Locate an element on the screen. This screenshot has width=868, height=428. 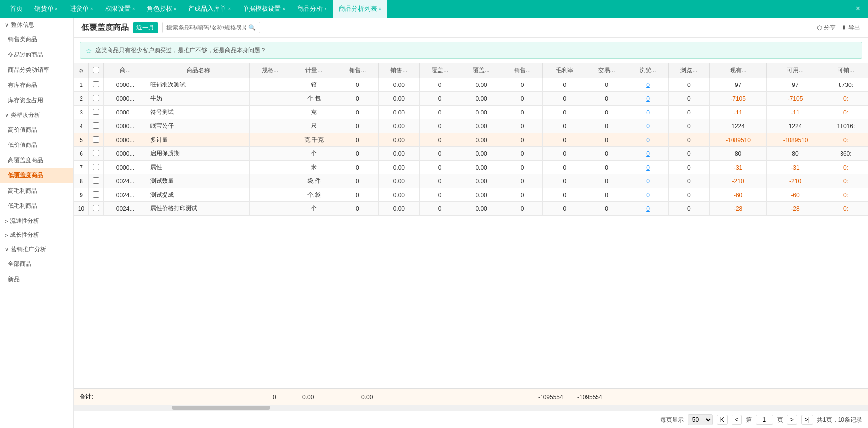
sidebar-item-low-value: 低价值商品 is located at coordinates (36, 145).